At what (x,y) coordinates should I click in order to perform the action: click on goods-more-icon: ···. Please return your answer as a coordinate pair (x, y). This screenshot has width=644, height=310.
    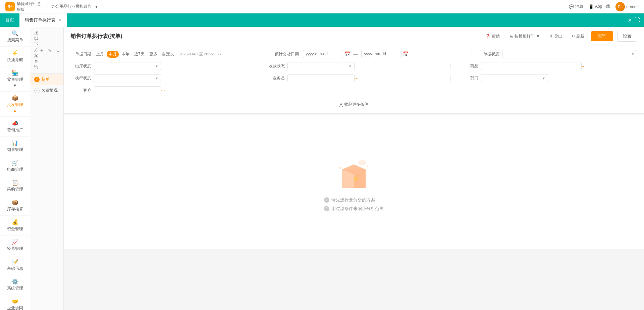
    Looking at the image, I should click on (584, 66).